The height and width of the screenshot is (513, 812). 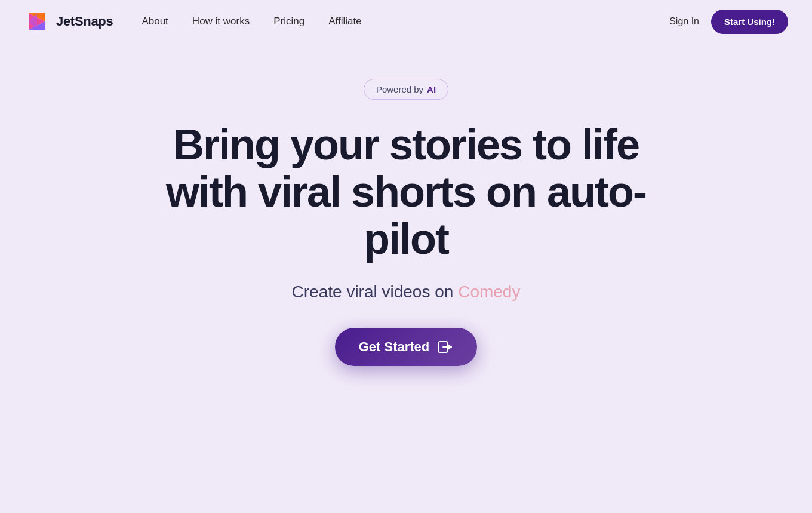 I want to click on sign-in-button: Sign In, so click(x=684, y=21).